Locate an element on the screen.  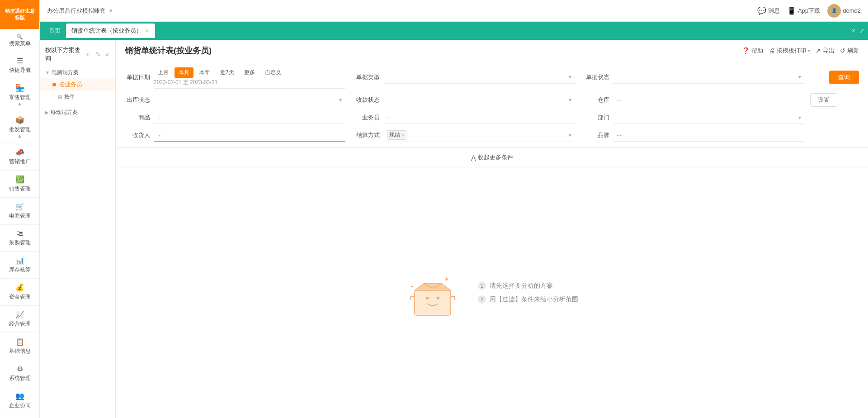
tab-home: 首页 is located at coordinates (55, 31).